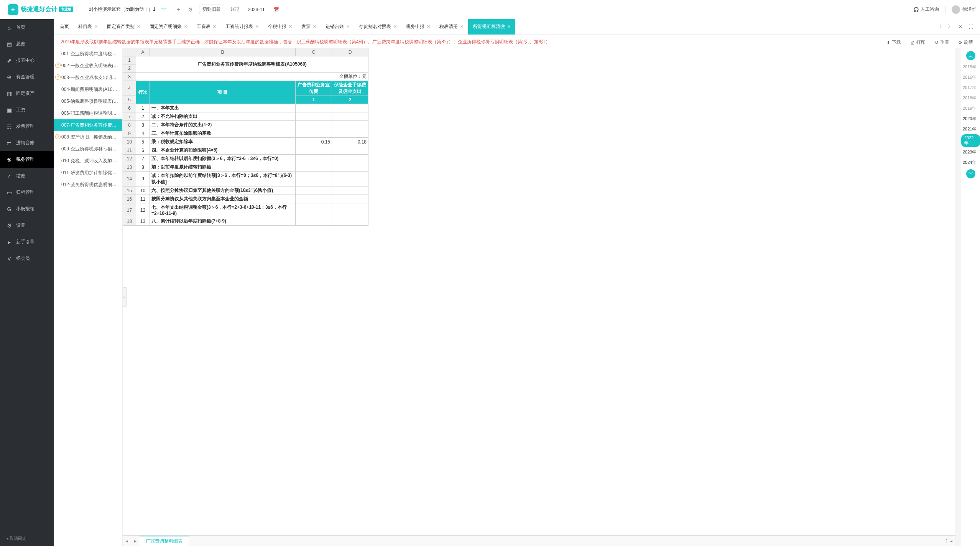 The image size is (980, 546). What do you see at coordinates (143, 150) in the screenshot?
I see `cell-rownum: 6` at bounding box center [143, 150].